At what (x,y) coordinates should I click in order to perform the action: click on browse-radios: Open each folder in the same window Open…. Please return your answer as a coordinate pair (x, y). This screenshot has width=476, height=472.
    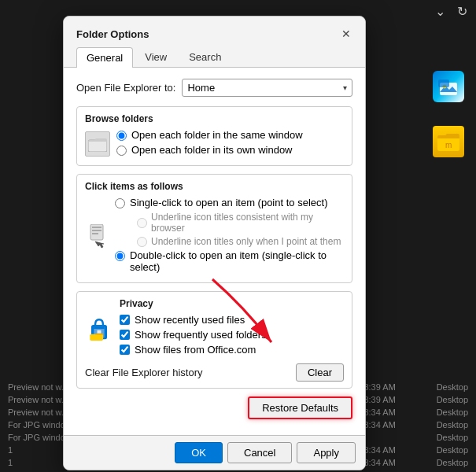
    Looking at the image, I should click on (230, 144).